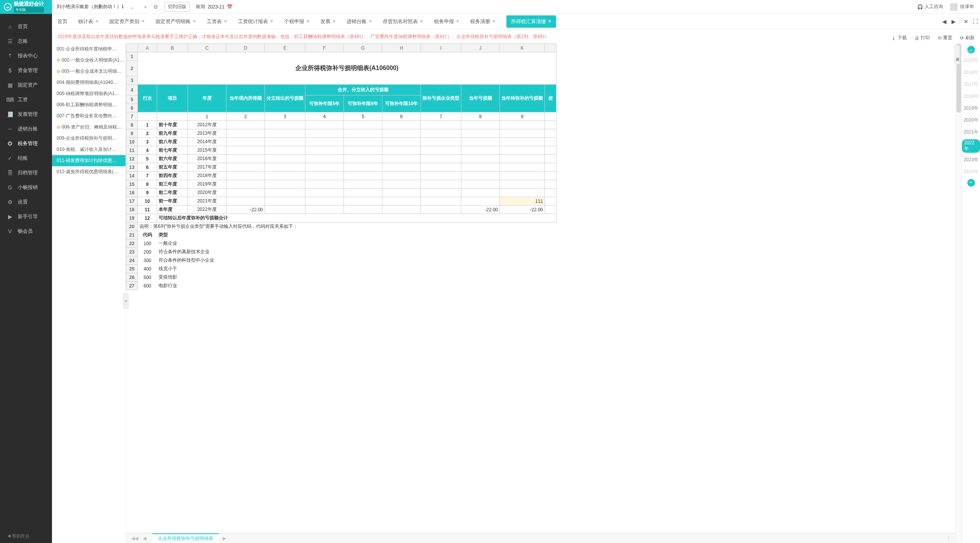 The image size is (980, 543). What do you see at coordinates (132, 218) in the screenshot?
I see `row-header: 19` at bounding box center [132, 218].